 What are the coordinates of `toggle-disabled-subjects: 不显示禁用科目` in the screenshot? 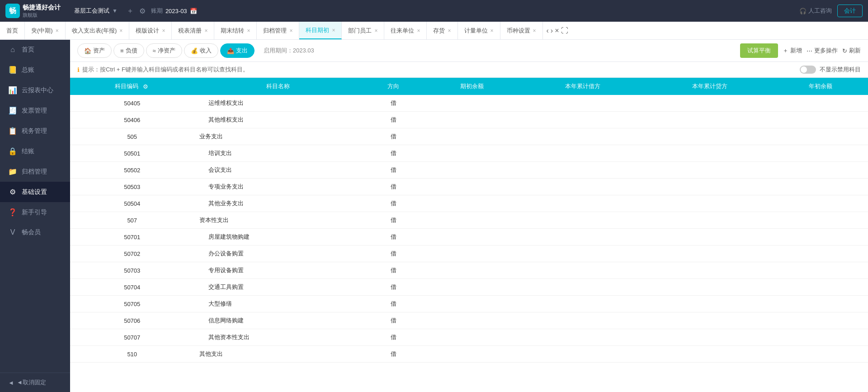 It's located at (830, 70).